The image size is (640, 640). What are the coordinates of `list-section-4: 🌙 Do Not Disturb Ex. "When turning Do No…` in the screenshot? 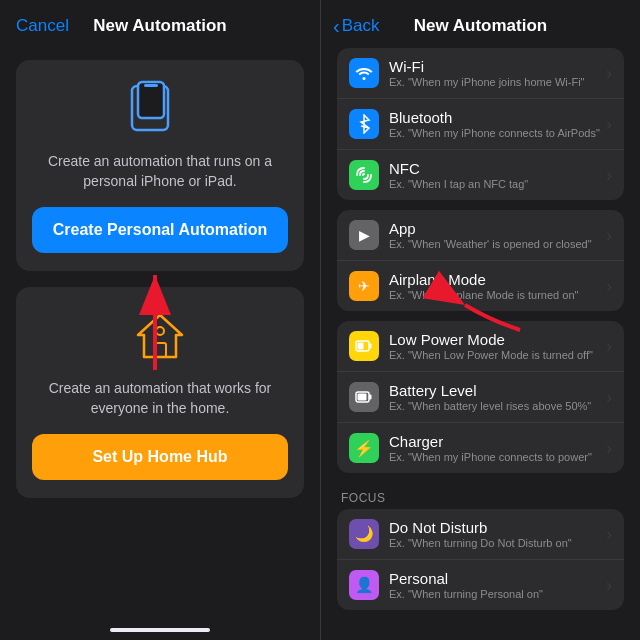 It's located at (480, 560).